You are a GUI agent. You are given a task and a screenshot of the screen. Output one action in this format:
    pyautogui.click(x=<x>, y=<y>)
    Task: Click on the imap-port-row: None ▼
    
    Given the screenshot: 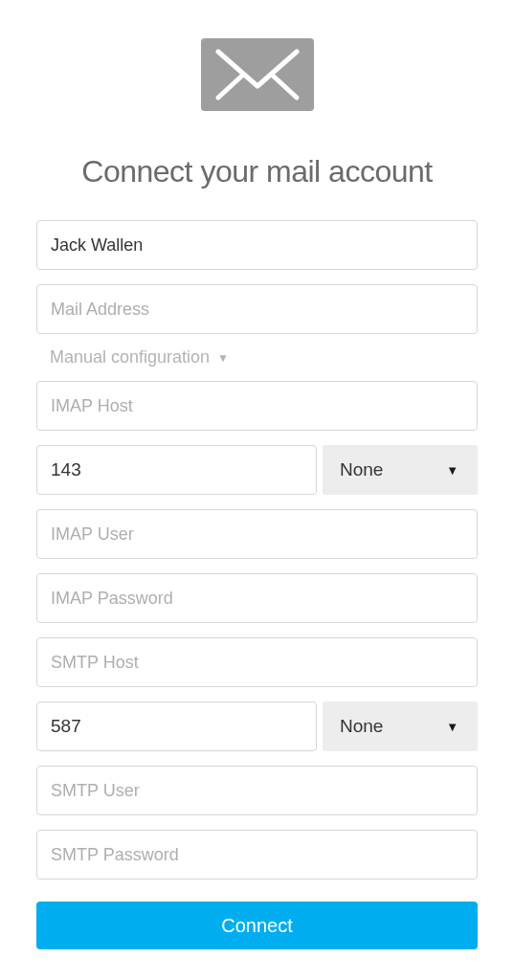 What is the action you would take?
    pyautogui.click(x=257, y=470)
    